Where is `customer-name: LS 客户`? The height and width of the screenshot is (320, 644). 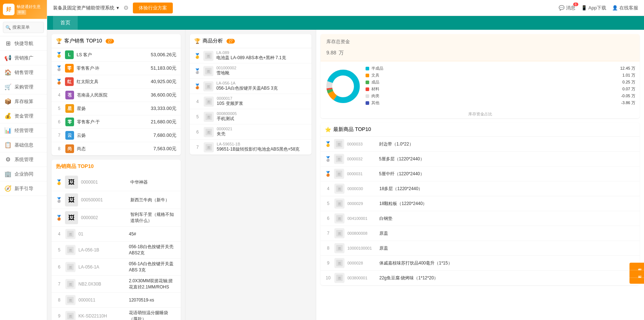 customer-name: LS 客户 is located at coordinates (112, 55).